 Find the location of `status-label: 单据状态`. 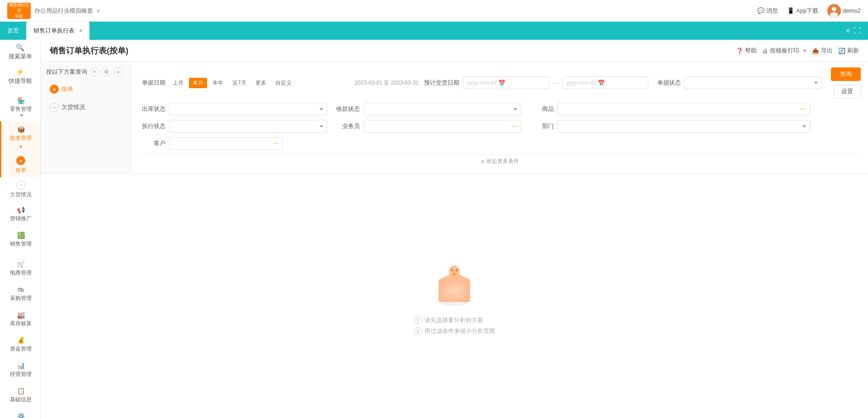

status-label: 单据状态 is located at coordinates (667, 83).